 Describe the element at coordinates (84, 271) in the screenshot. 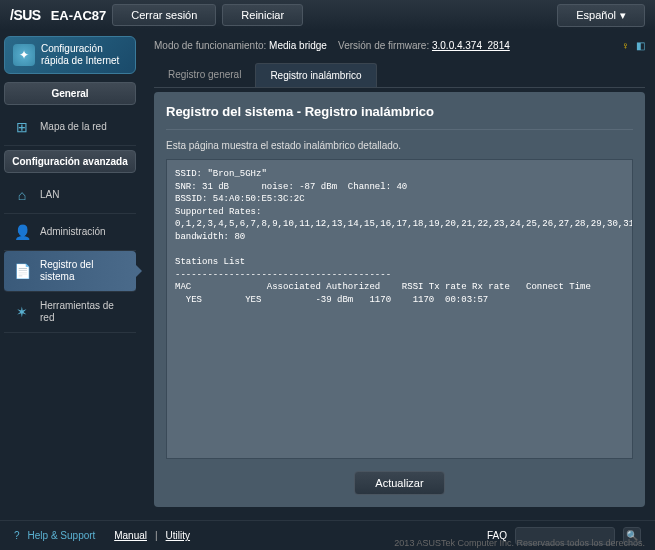

I see `syslog-label: Registro del sistema` at that location.